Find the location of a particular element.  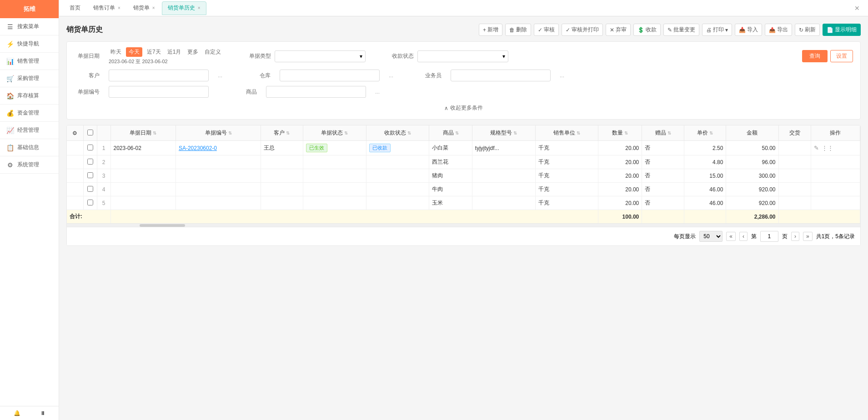

warehouse-input is located at coordinates (330, 75).